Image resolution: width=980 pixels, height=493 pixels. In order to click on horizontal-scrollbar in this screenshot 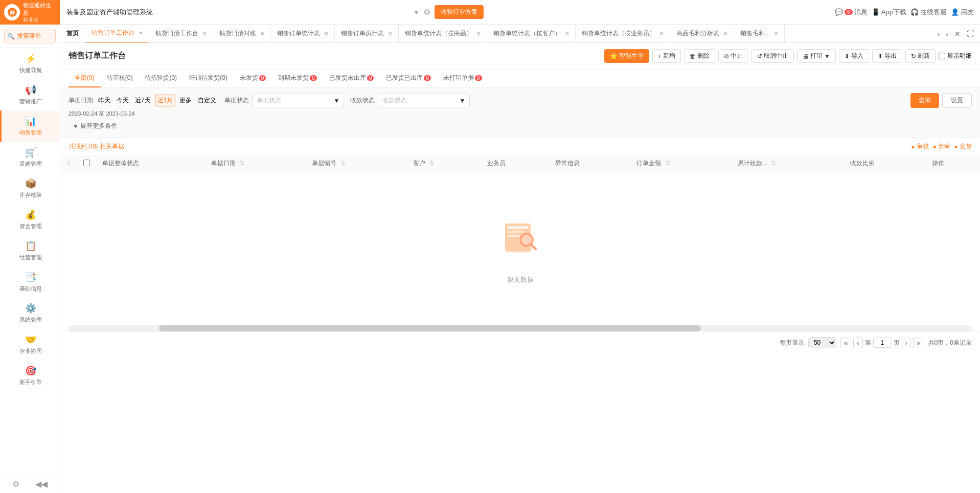, I will do `click(520, 328)`.